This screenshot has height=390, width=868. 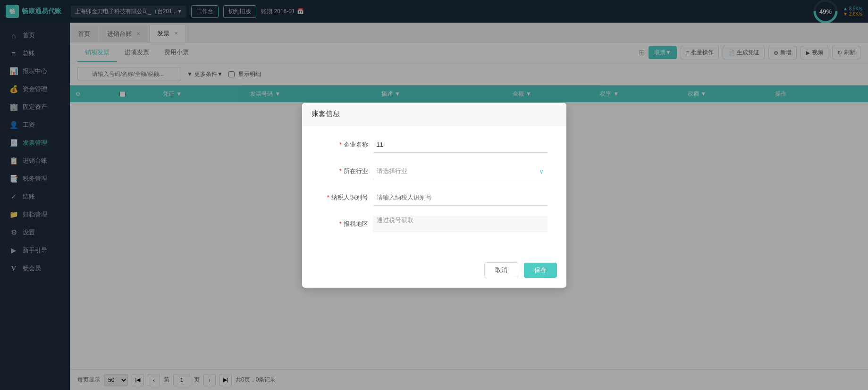 What do you see at coordinates (501, 270) in the screenshot?
I see `cancel-button: 取消` at bounding box center [501, 270].